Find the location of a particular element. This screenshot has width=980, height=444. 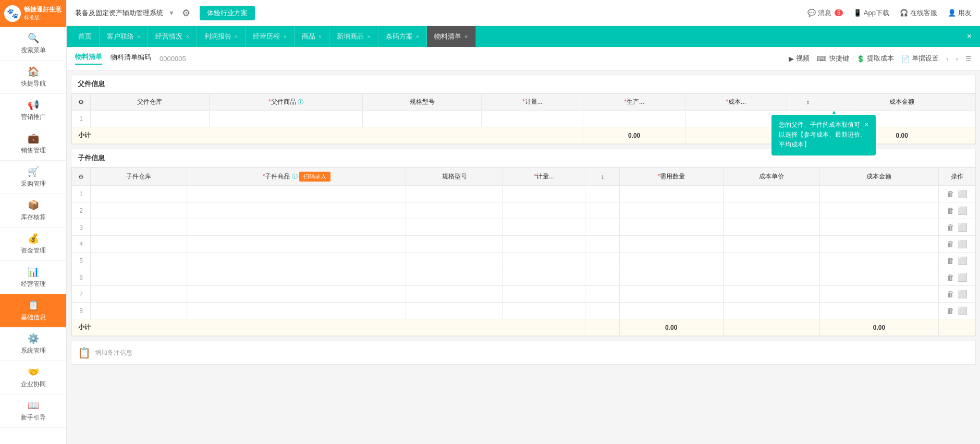

parent-product-cell is located at coordinates (286, 119).